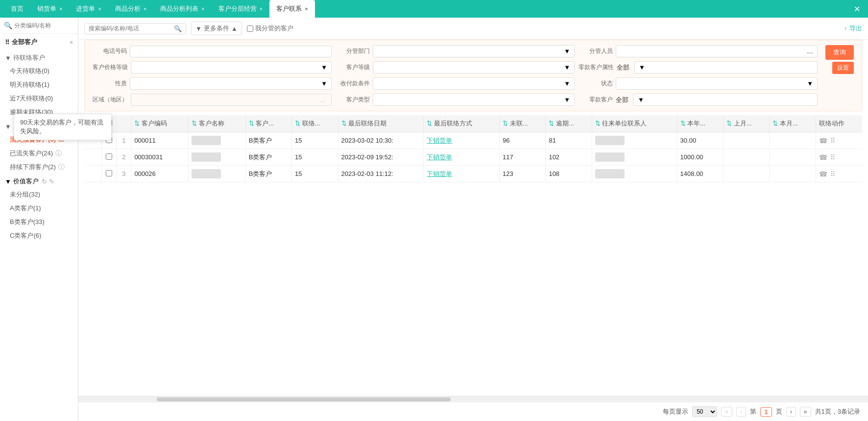  Describe the element at coordinates (315, 124) in the screenshot. I see `th-contact: ⇅ 联络...` at that location.